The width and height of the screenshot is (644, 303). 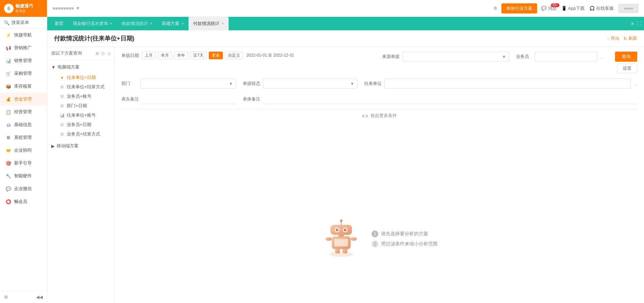 What do you see at coordinates (375, 234) in the screenshot?
I see `hint-num-1: 1` at bounding box center [375, 234].